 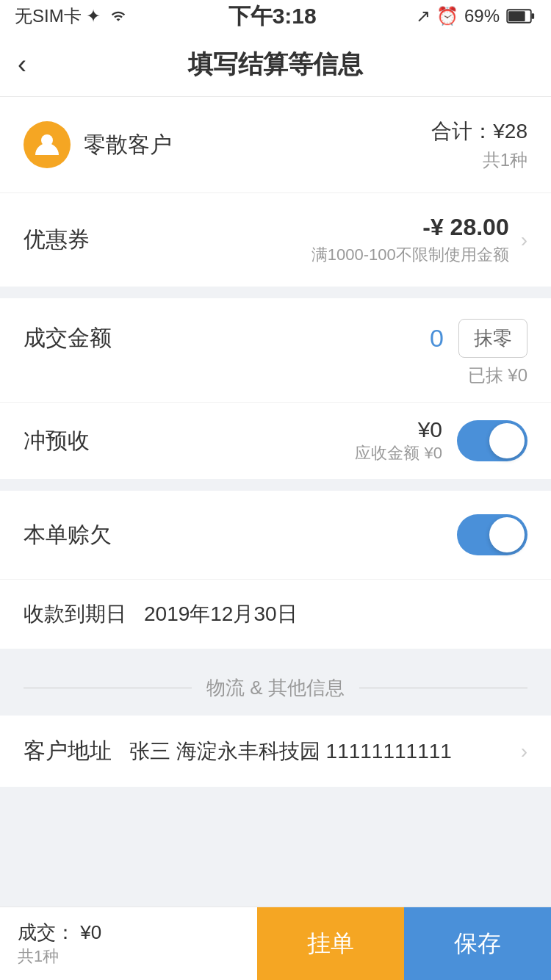 I want to click on deal-amount-right: 0 抹零, so click(x=479, y=338).